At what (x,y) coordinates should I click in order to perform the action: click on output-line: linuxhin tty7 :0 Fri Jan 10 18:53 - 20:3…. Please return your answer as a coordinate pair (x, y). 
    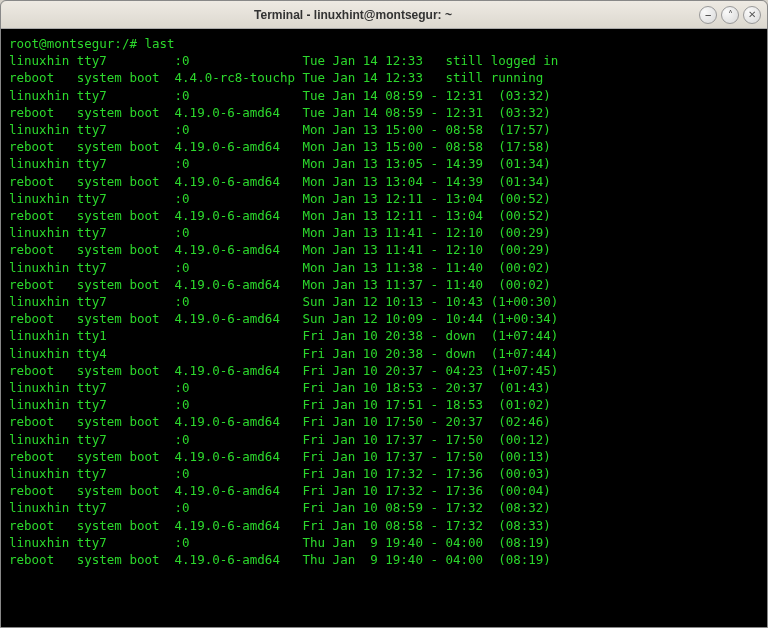
    Looking at the image, I should click on (384, 388).